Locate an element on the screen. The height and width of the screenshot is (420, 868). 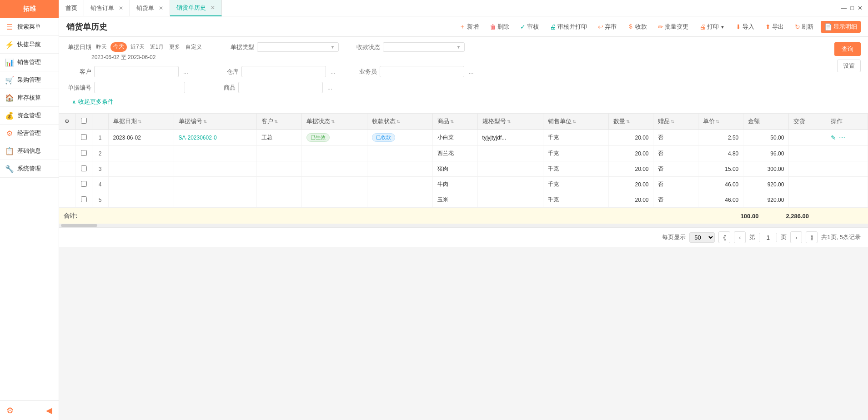
delete-button: 🗑 删除 is located at coordinates (499, 27).